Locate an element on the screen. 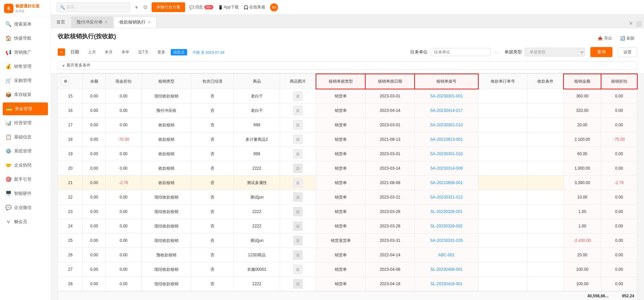  global-search: 🔍 搜索... is located at coordinates (93, 7).